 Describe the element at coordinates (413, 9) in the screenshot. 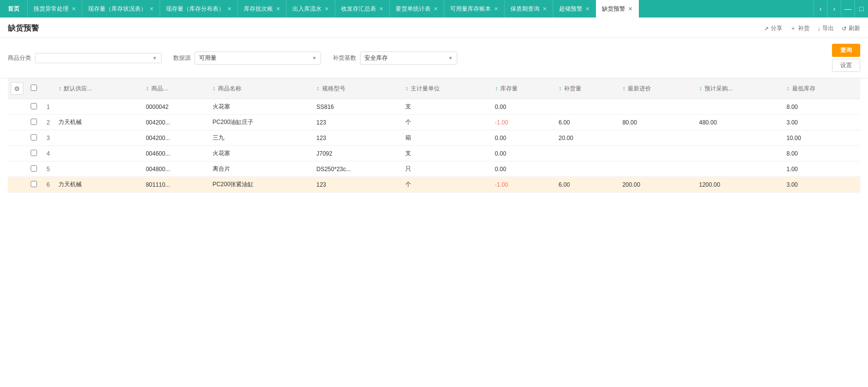

I see `tab-label: 要货单统计表` at that location.